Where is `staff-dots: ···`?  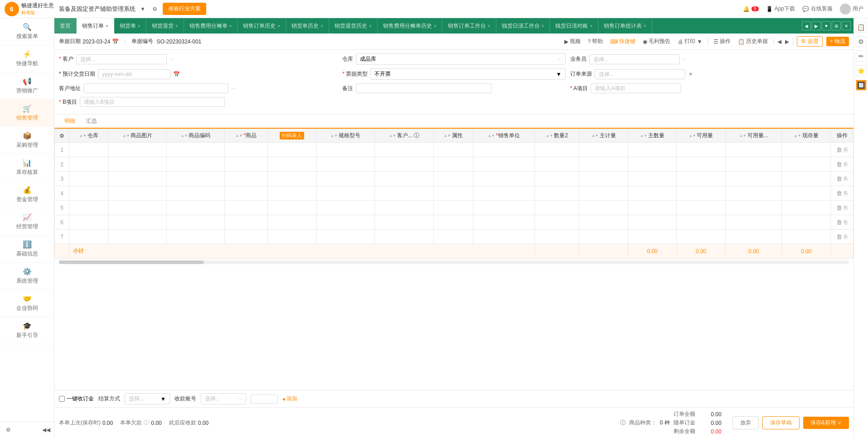
staff-dots: ··· is located at coordinates (684, 59).